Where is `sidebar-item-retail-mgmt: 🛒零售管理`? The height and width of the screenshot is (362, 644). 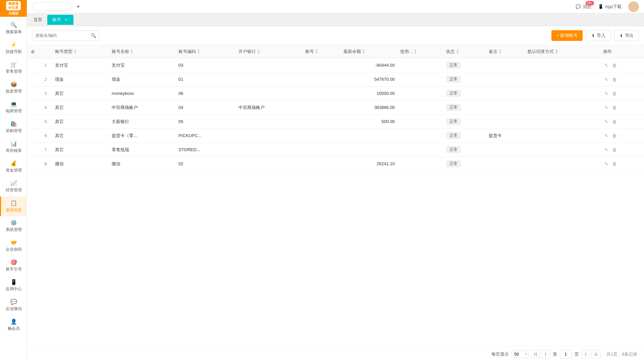
sidebar-item-retail-mgmt: 🛒零售管理 is located at coordinates (13, 68).